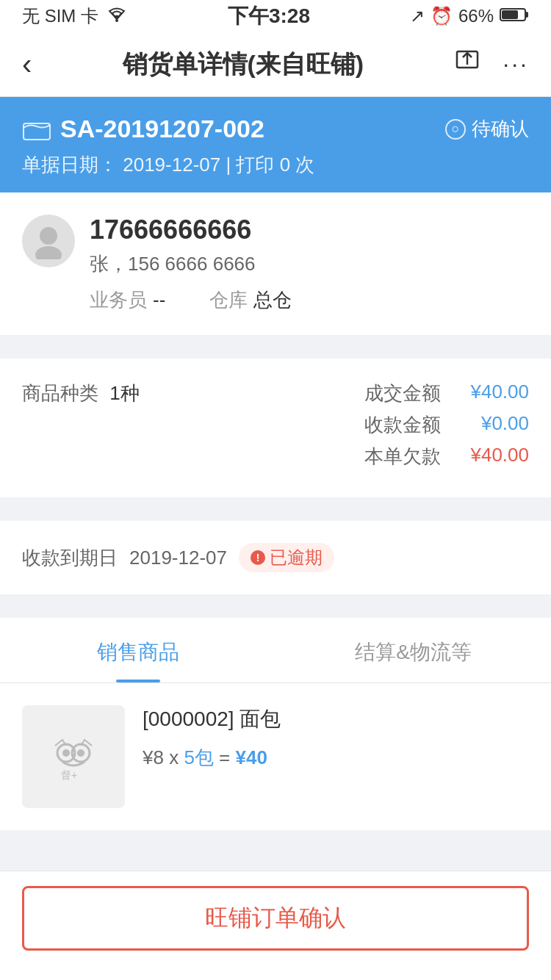 The image size is (551, 980). What do you see at coordinates (276, 757) in the screenshot?
I see `product-card: 督+ [0000002] 面包 ¥8 x 5包 = ¥40` at bounding box center [276, 757].